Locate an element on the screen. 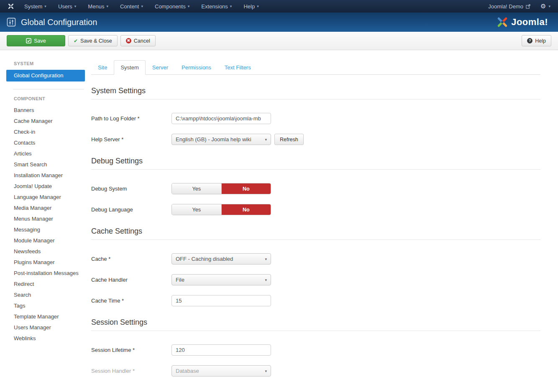  joomla-logo-text: Joomla! is located at coordinates (530, 22).